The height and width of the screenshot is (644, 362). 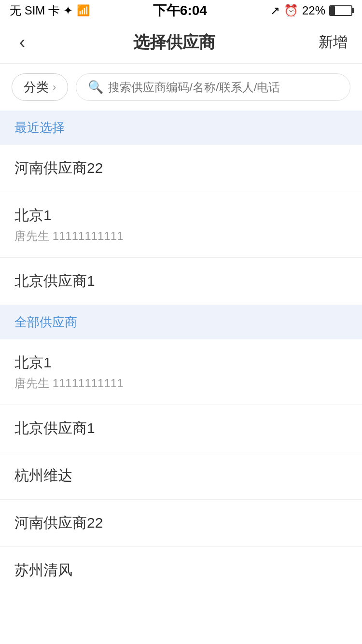 I want to click on battery-icon, so click(x=341, y=11).